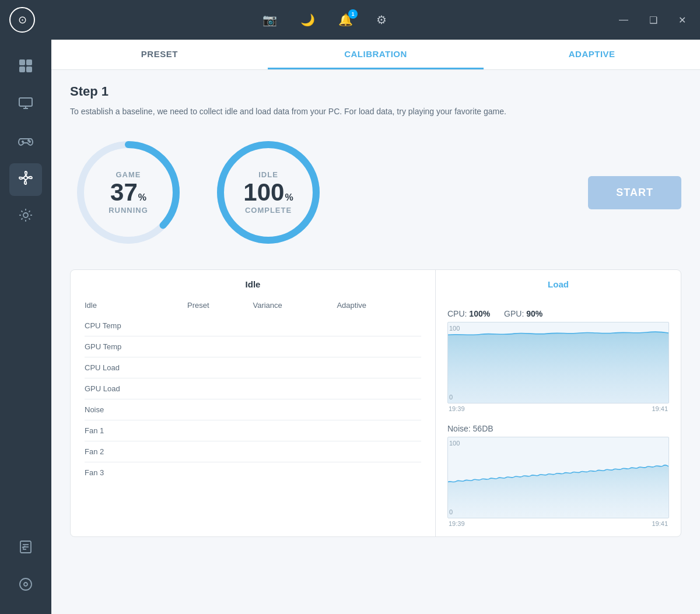 The width and height of the screenshot is (700, 614). Describe the element at coordinates (253, 410) in the screenshot. I see `table-row: Noise` at that location.